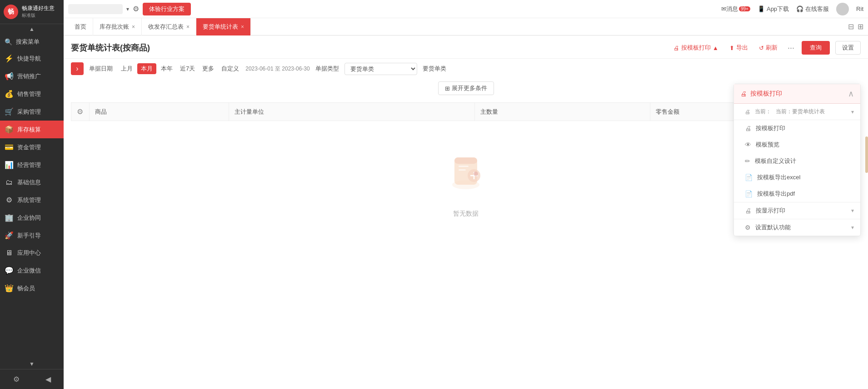 This screenshot has height=389, width=868. I want to click on query-btn: 查询, so click(816, 48).